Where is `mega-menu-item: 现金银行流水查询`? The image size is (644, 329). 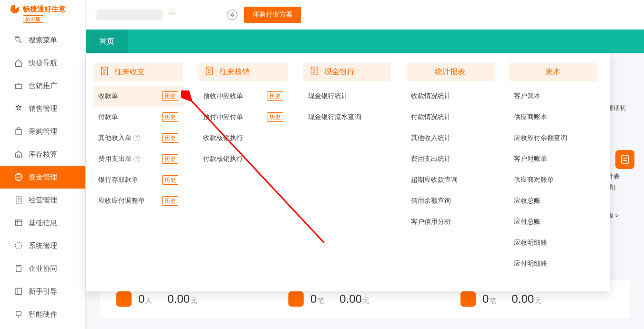 mega-menu-item: 现金银行流水查询 is located at coordinates (347, 117).